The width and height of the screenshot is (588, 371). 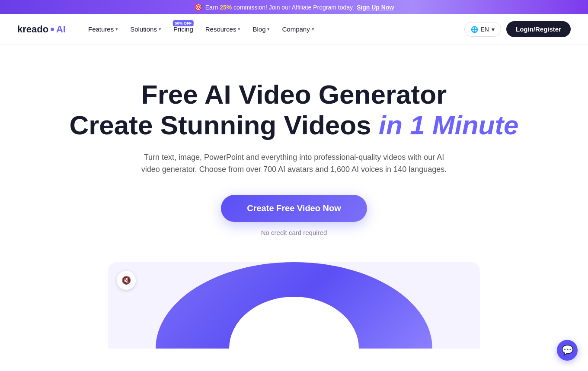 I want to click on nav-label-pricing: Pricing, so click(x=183, y=29).